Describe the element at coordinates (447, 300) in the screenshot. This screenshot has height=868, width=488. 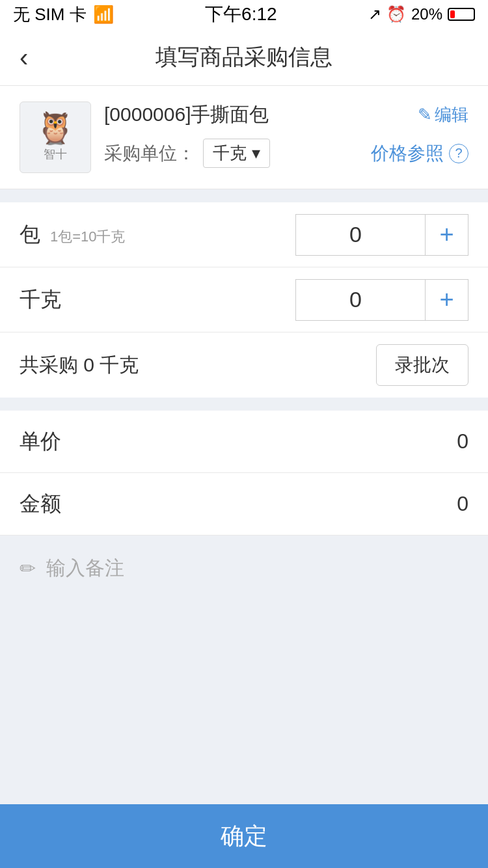
I see `kg-plus-button: +` at that location.